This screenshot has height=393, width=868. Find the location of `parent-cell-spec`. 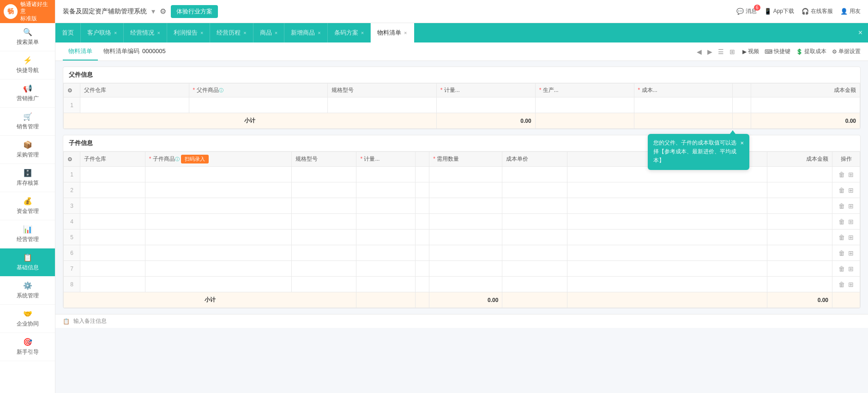

parent-cell-spec is located at coordinates (382, 105).